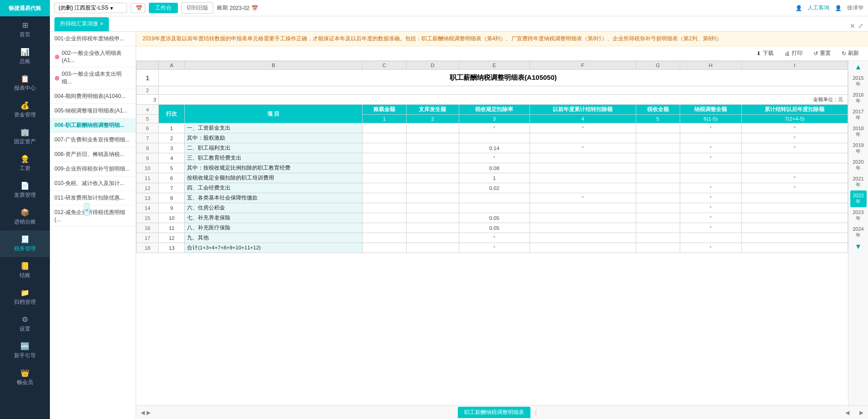 This screenshot has height=419, width=868. I want to click on collapse-panel-button: «, so click(87, 210).